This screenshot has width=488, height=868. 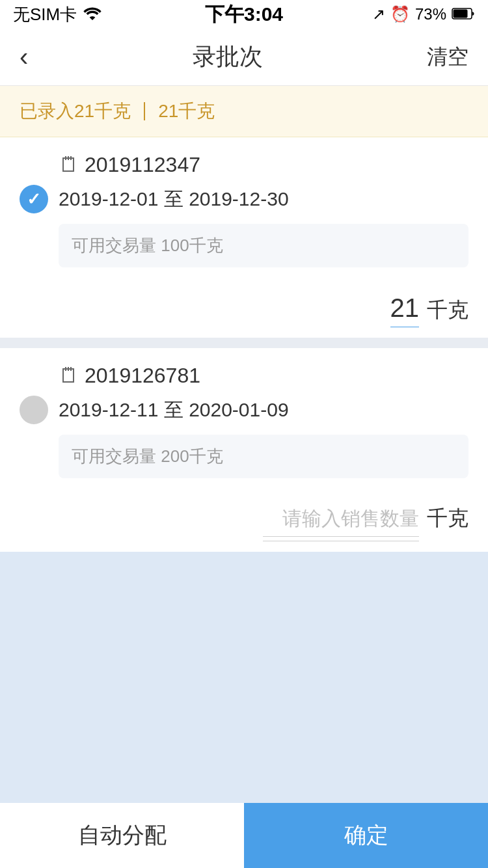 What do you see at coordinates (244, 165) in the screenshot?
I see `batch-id-row-1: 🗒 2019112347` at bounding box center [244, 165].